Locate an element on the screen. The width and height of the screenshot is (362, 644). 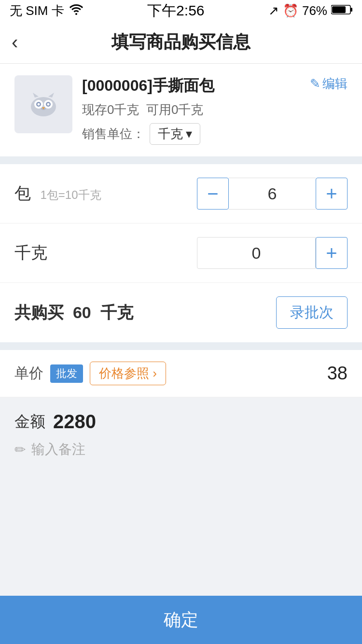
pack-decrease-button: − is located at coordinates (213, 194).